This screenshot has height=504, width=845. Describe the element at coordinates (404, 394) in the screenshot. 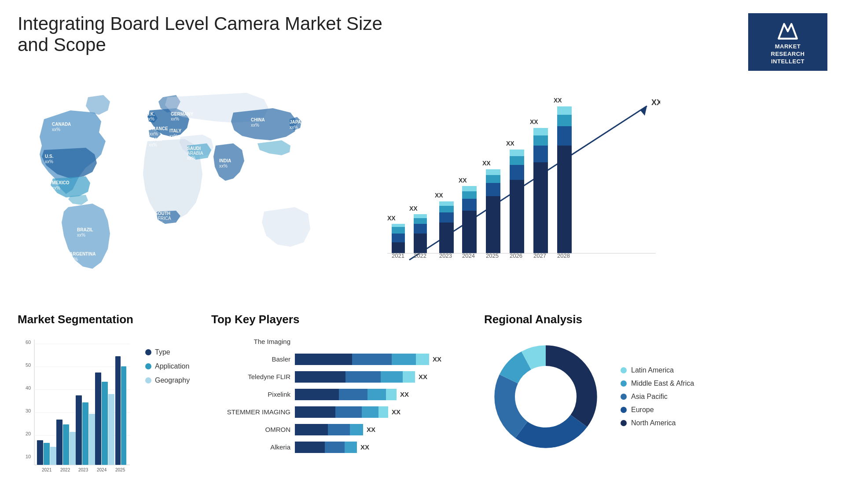

I see `player-xx-pixelink: XX` at that location.